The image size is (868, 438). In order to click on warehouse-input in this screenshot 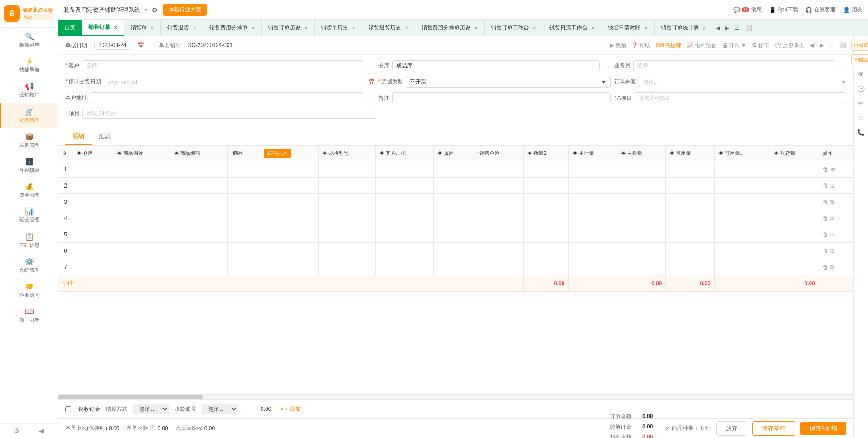, I will do `click(496, 66)`.